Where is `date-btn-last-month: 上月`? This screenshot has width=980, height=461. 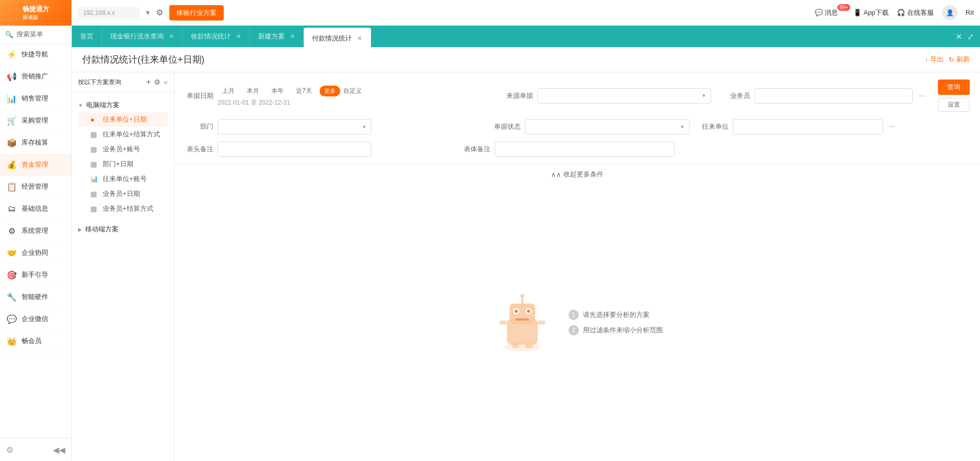
date-btn-last-month: 上月 is located at coordinates (228, 91).